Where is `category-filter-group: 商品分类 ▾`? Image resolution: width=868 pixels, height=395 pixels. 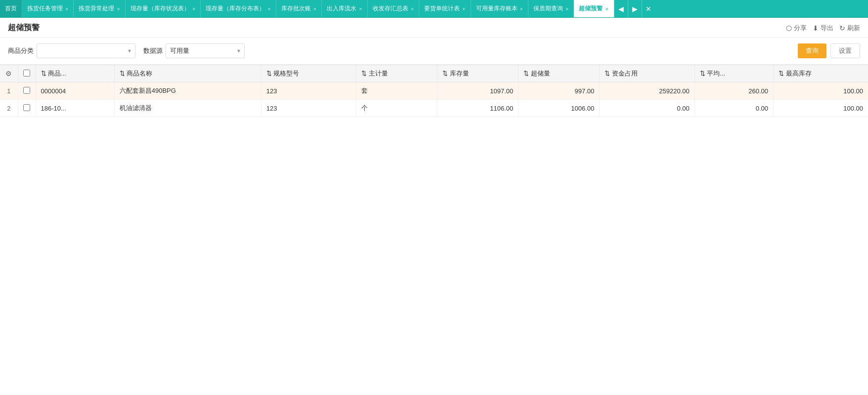
category-filter-group: 商品分类 ▾ is located at coordinates (72, 51).